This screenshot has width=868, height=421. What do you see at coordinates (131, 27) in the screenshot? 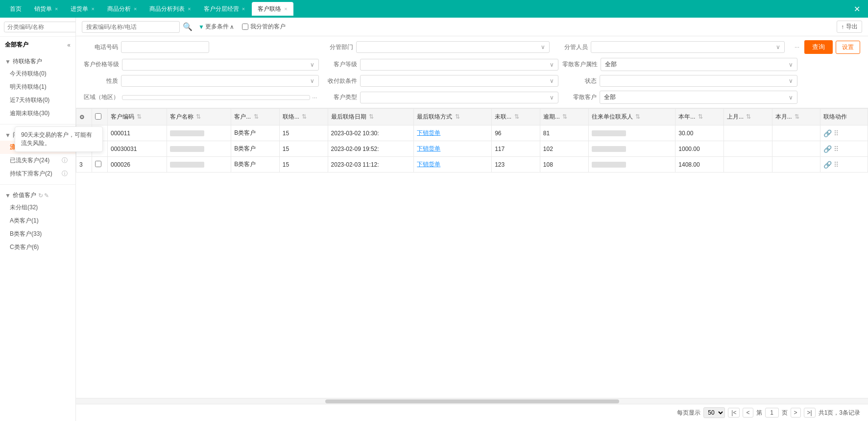
I see `toolbar-search-input` at bounding box center [131, 27].